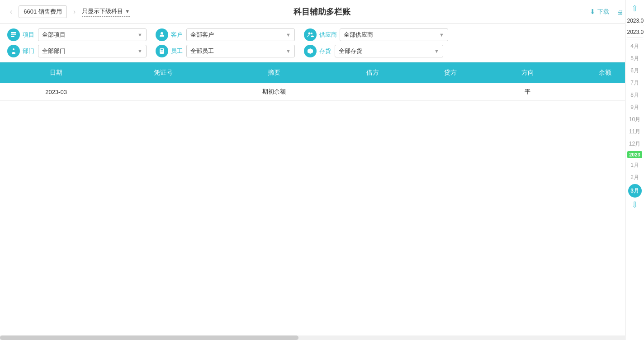  What do you see at coordinates (43, 12) in the screenshot?
I see `account-code-display: 6601 销售费用` at bounding box center [43, 12].